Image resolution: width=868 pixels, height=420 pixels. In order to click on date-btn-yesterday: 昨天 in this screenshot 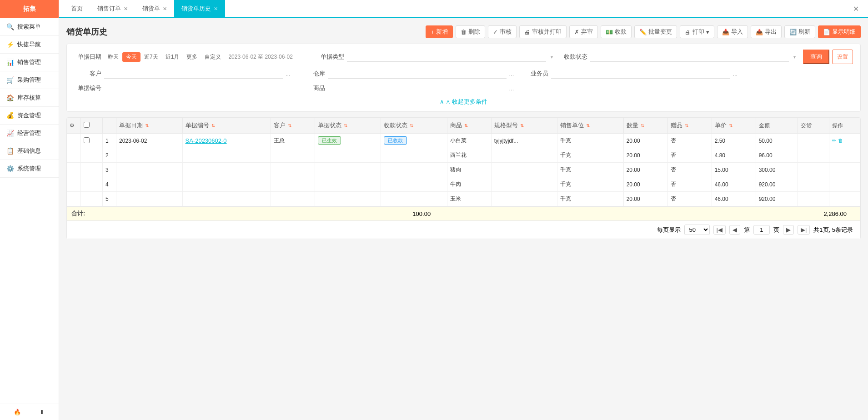, I will do `click(113, 57)`.